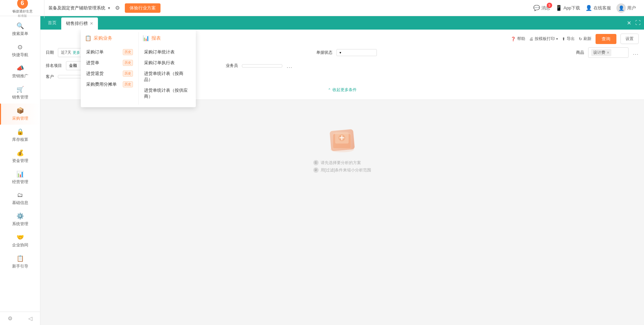 The height and width of the screenshot is (325, 644). I want to click on date-preset-value: 近7天, so click(66, 52).